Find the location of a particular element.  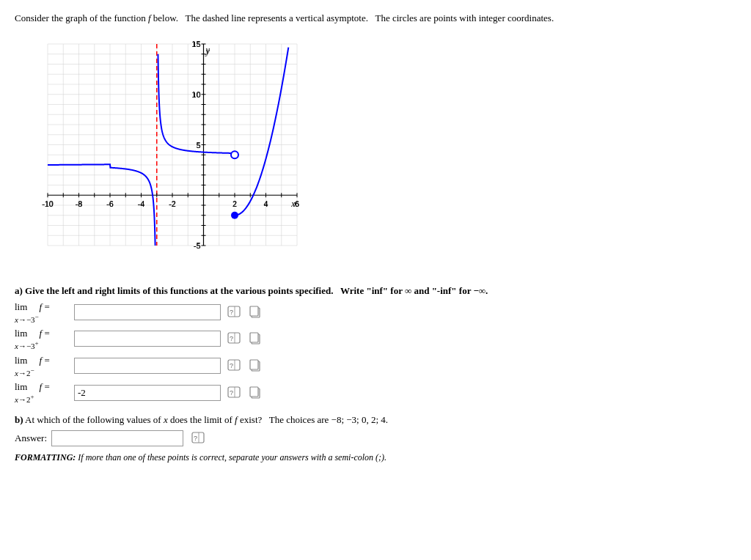

hint-icon-2: ? is located at coordinates (234, 339).